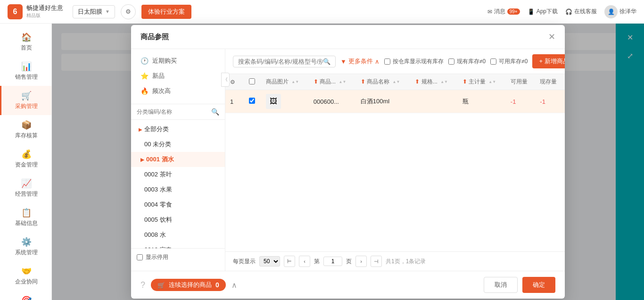  What do you see at coordinates (552, 37) in the screenshot?
I see `modal-close-button: ✕` at bounding box center [552, 37].